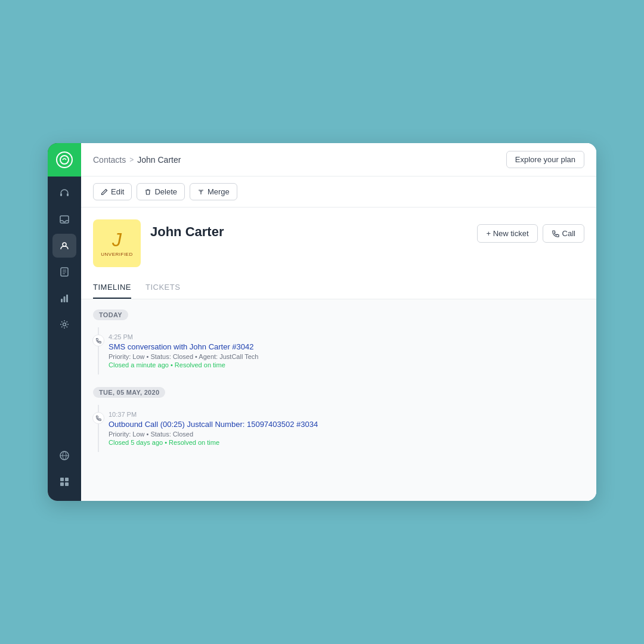 Image resolution: width=644 pixels, height=644 pixels. What do you see at coordinates (341, 351) in the screenshot?
I see `timeline-item: 4:25 PM SMS conversation with John Carte…` at bounding box center [341, 351].